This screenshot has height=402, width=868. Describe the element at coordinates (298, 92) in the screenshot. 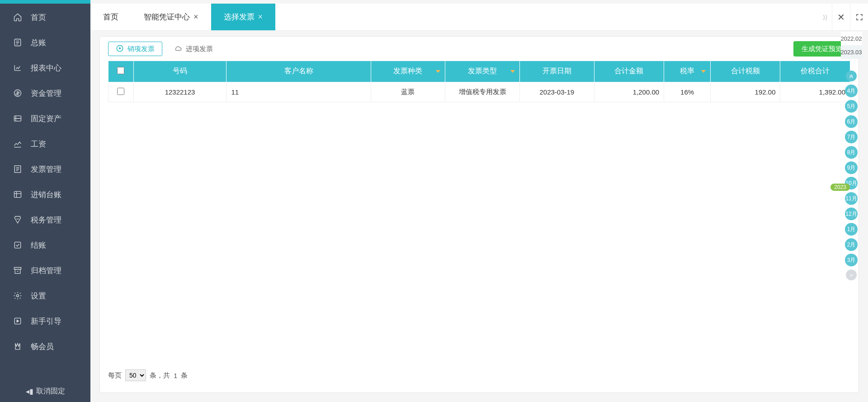

I see `cell-customer: 11` at that location.